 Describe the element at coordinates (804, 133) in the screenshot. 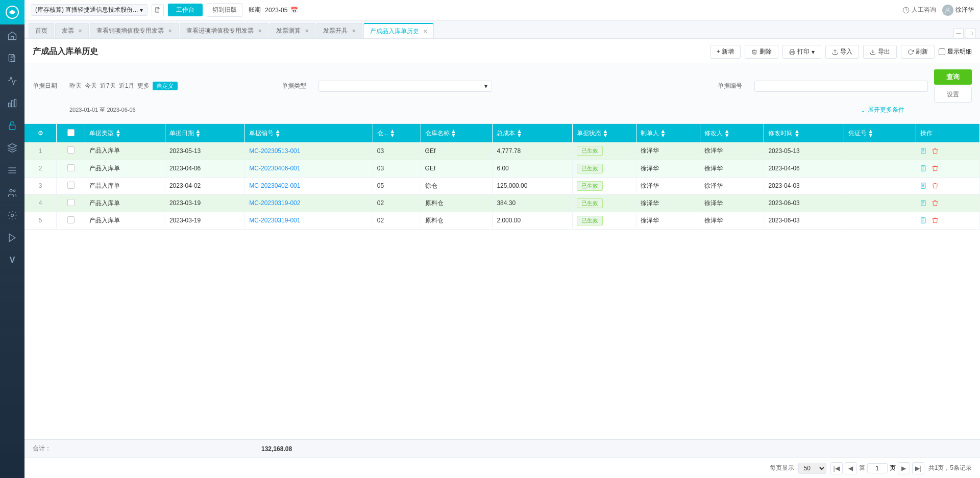

I see `modify-time-col-header: 修改时间 ▲▼` at that location.